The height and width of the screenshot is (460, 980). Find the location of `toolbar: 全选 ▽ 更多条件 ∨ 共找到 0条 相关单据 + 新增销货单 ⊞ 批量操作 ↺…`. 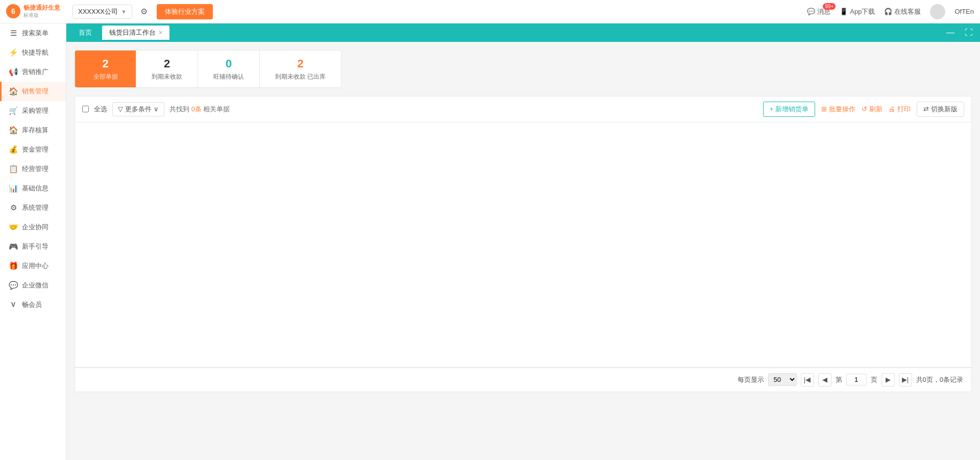

toolbar: 全选 ▽ 更多条件 ∨ 共找到 0条 相关单据 + 新增销货单 ⊞ 批量操作 ↺… is located at coordinates (523, 109).